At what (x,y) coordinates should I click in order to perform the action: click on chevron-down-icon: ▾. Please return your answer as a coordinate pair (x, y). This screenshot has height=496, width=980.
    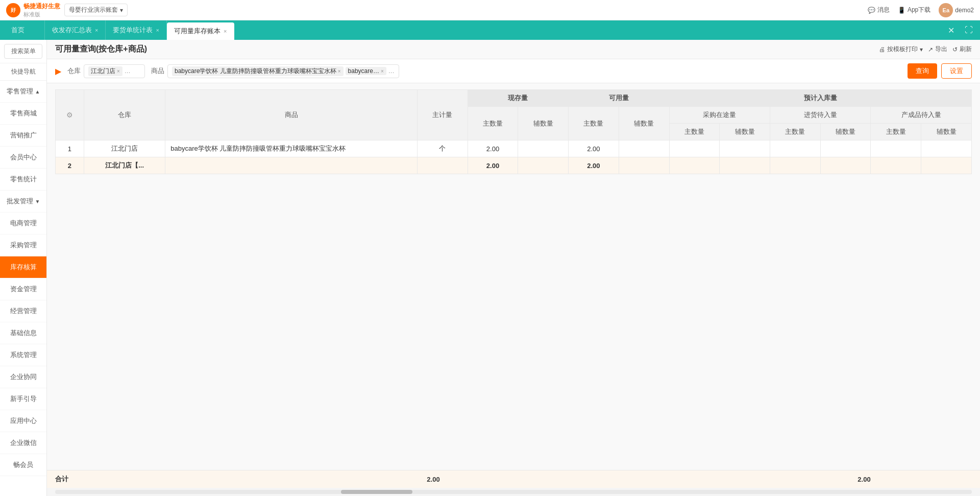
    Looking at the image, I should click on (121, 10).